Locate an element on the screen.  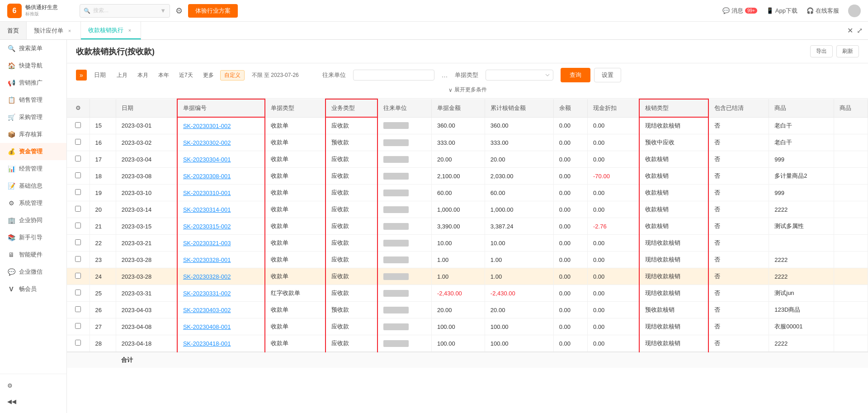
td-doc-no: SK-20230310-001 is located at coordinates (221, 193).